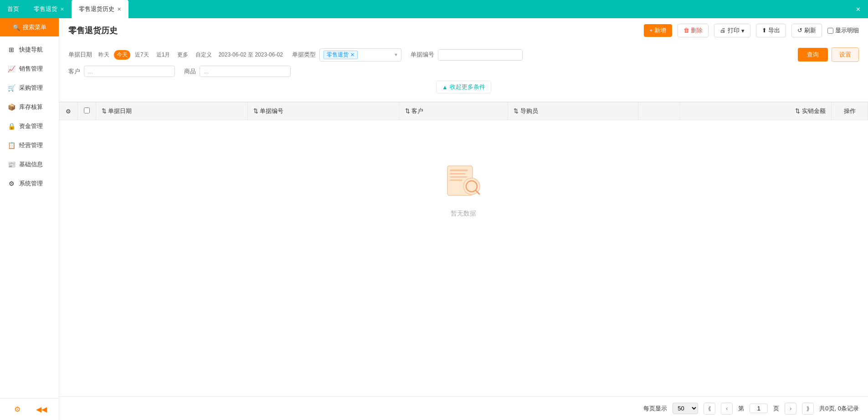 Image resolution: width=868 pixels, height=420 pixels. Describe the element at coordinates (658, 31) in the screenshot. I see `add-button: + 新增` at that location.